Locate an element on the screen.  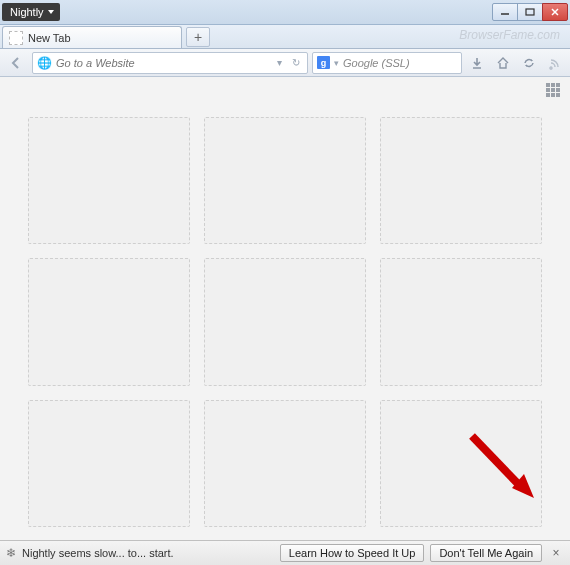
notification-message: Nightly seems slow... to... start. is located at coordinates (148, 553).